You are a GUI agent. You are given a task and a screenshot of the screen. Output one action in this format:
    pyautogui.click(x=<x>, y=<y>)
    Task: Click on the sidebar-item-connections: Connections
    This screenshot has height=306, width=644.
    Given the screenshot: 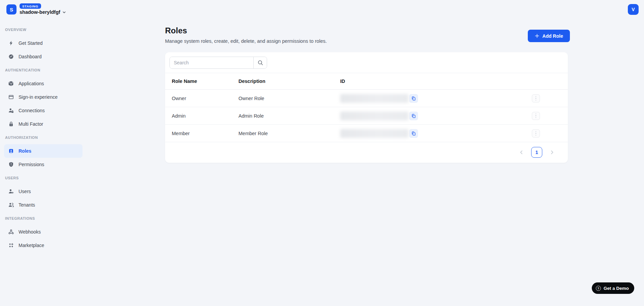 What is the action you would take?
    pyautogui.click(x=41, y=111)
    